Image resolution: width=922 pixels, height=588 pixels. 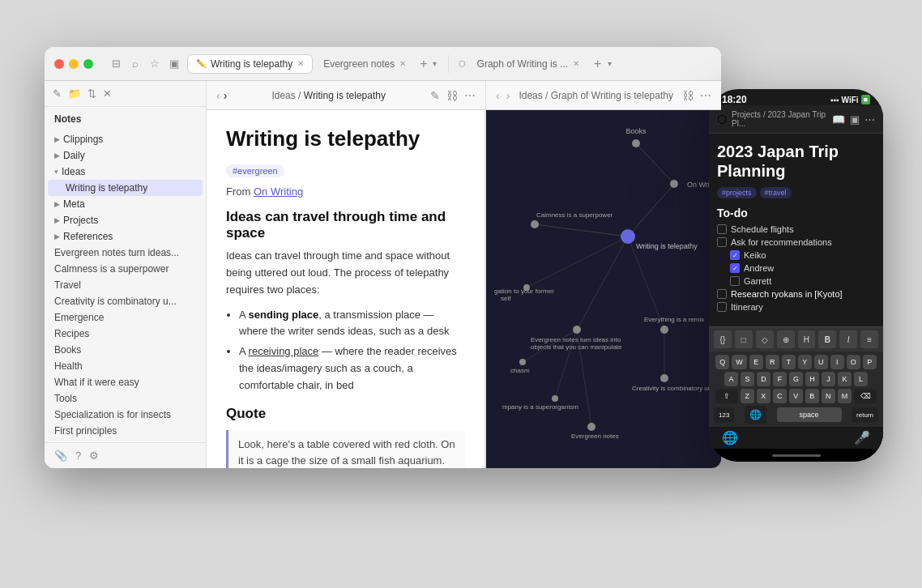 I want to click on todo-item-andrew: ✓ Andrew, so click(x=802, y=268).